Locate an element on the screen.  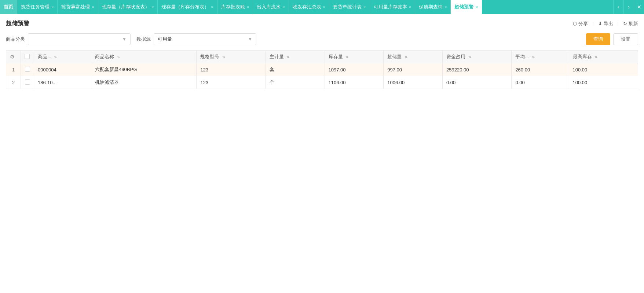
th-avg: 平均... ⇅ is located at coordinates (540, 57).